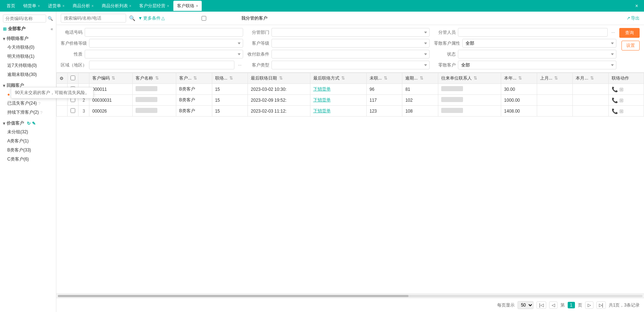  I want to click on this-year-col-header: 本年... ⇅, so click(519, 78).